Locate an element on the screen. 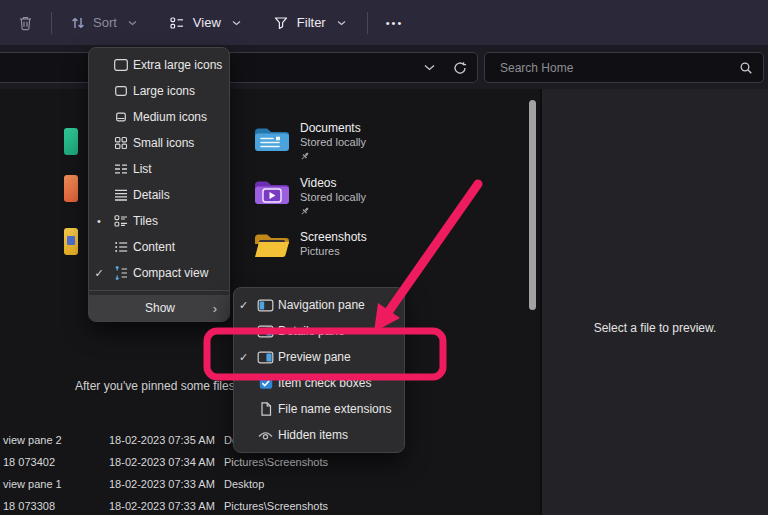  menu-item-extra-large-icons: Extra large icons is located at coordinates (159, 65).